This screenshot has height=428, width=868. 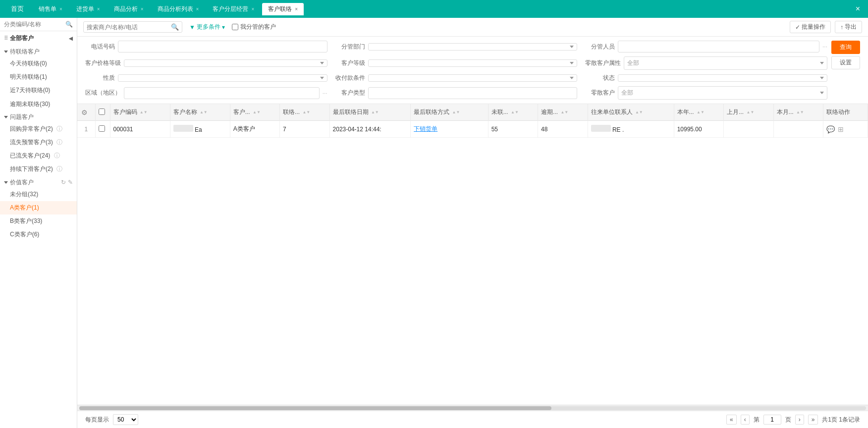 What do you see at coordinates (473, 93) in the screenshot?
I see `filter-customer-type-input` at bounding box center [473, 93].